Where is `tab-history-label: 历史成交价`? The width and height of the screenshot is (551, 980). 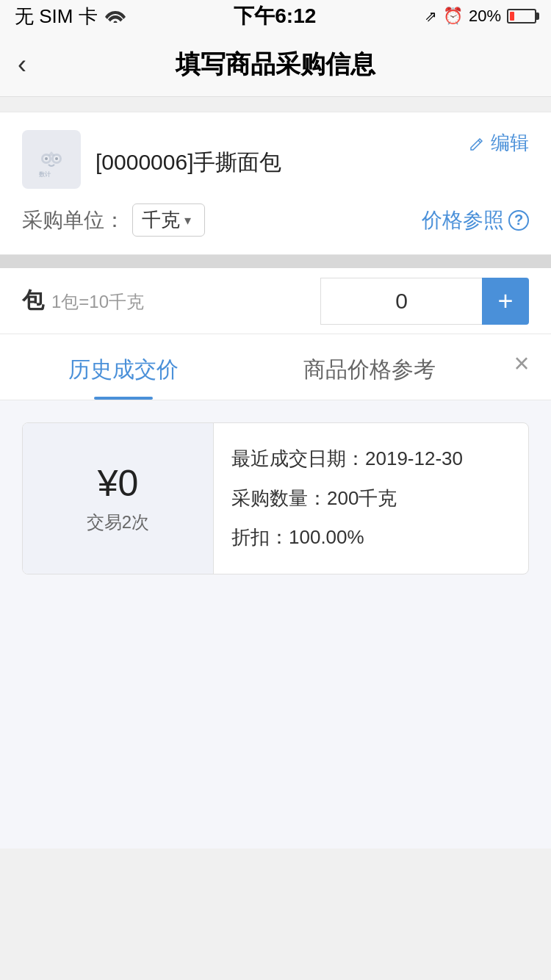 tab-history-label: 历史成交价 is located at coordinates (123, 369).